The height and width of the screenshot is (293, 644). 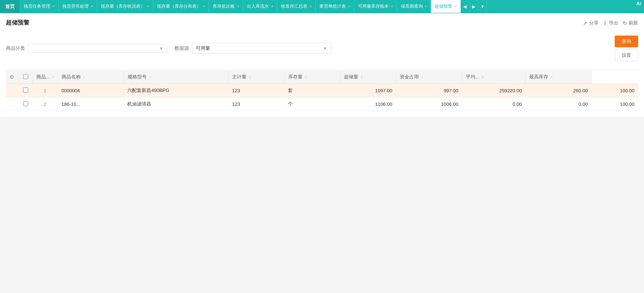 I want to click on th-max-stock: 最高库存 ↕, so click(x=559, y=77).